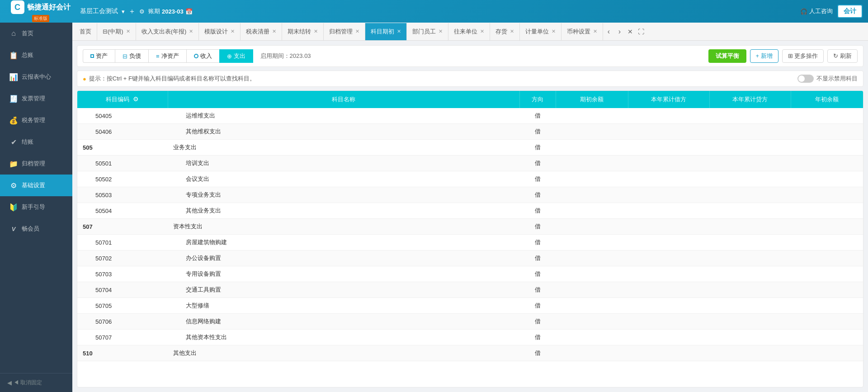 The height and width of the screenshot is (392, 868). What do you see at coordinates (316, 32) in the screenshot?
I see `tab-close-period-end: ✕` at bounding box center [316, 32].